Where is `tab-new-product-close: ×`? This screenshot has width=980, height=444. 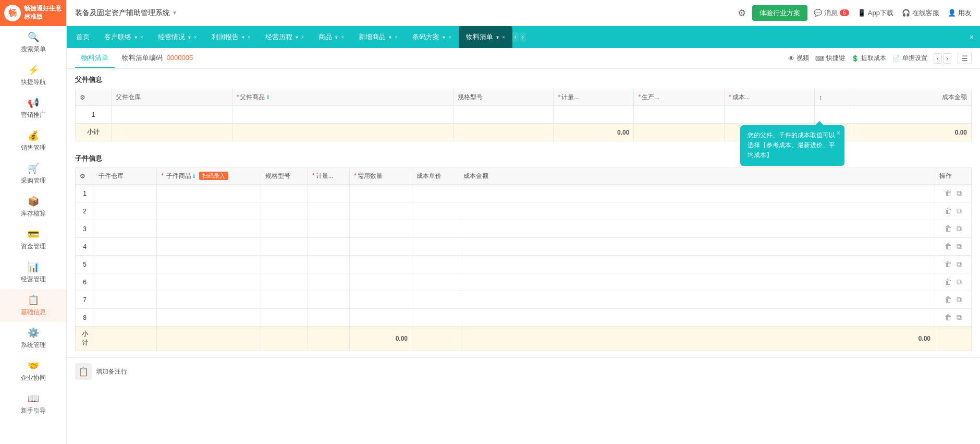
tab-new-product-close: × is located at coordinates (396, 38).